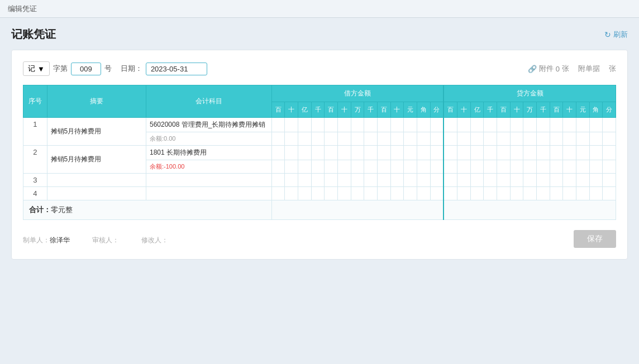 Image resolution: width=639 pixels, height=364 pixels. I want to click on voucher-number-input, so click(86, 69).